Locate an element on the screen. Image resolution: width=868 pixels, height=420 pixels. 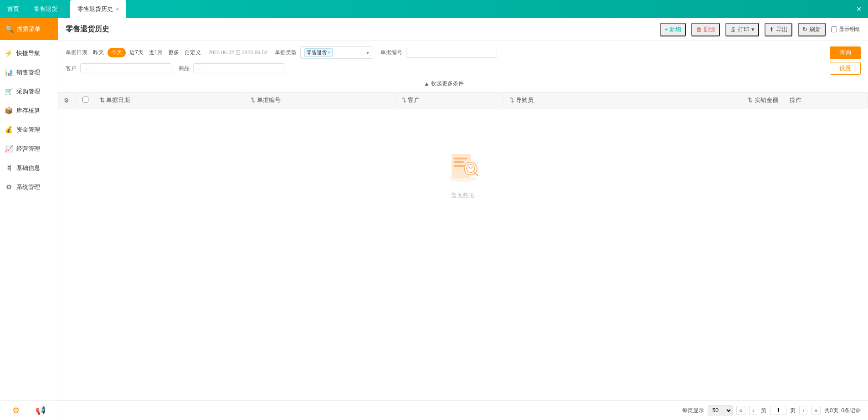
filter-row-1: 单据日期 昨天 今天 近7天 近1月 更多 自定义 2023-06-02 至 2… is located at coordinates (444, 53).